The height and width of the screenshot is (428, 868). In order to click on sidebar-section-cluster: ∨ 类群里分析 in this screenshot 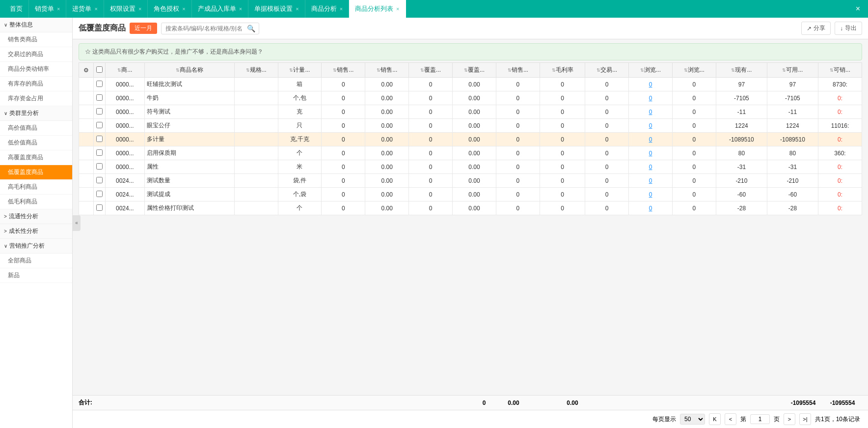, I will do `click(36, 114)`.